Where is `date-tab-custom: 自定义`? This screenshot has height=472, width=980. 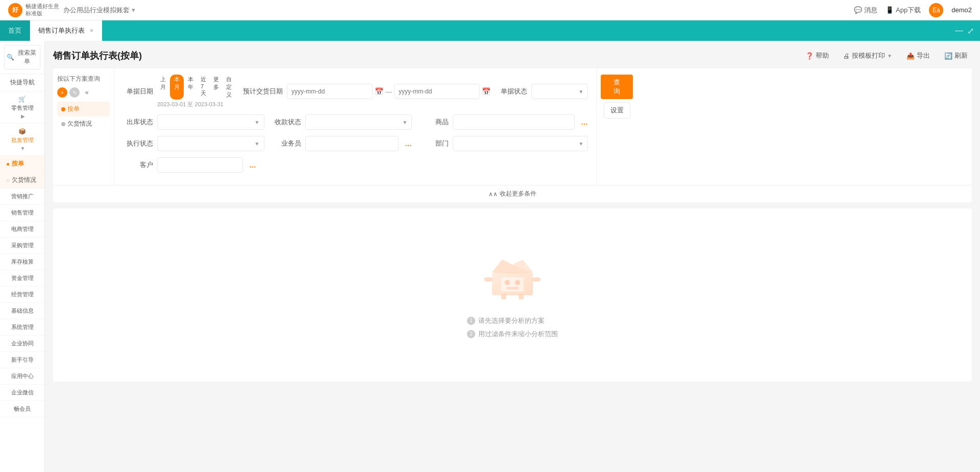 date-tab-custom: 自定义 is located at coordinates (229, 87).